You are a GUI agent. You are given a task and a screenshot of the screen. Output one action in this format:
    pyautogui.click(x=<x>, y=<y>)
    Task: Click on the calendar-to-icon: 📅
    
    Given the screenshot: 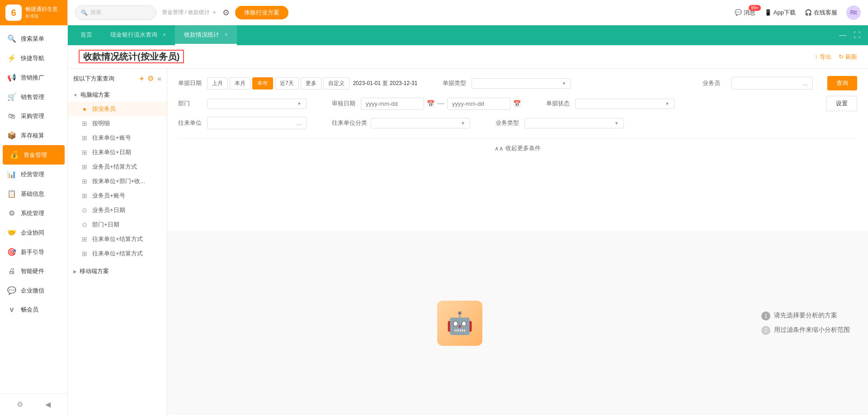 What is the action you would take?
    pyautogui.click(x=517, y=104)
    